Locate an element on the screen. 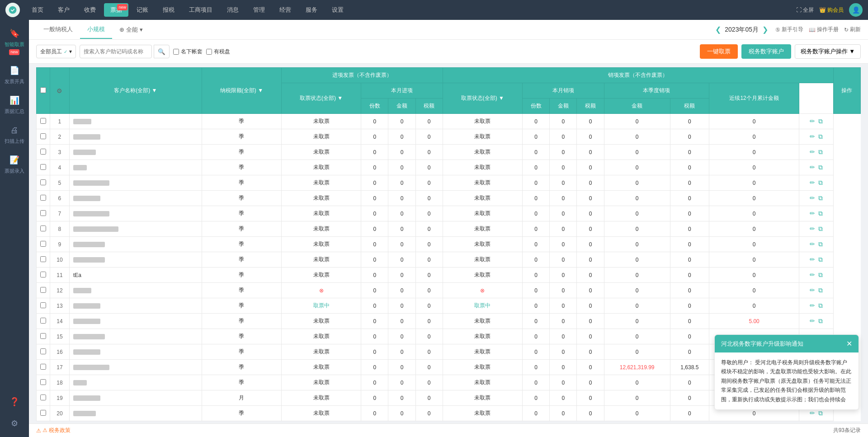 This screenshot has height=437, width=868. th-customer-name: 客户名称(全部) ▼ is located at coordinates (136, 91).